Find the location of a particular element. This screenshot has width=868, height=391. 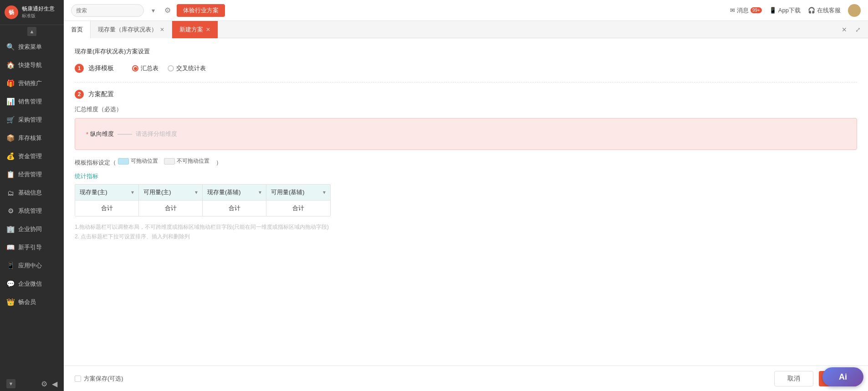

stats-section: 统计指标 现存量(主) ▾ 合计 is located at coordinates (466, 195).